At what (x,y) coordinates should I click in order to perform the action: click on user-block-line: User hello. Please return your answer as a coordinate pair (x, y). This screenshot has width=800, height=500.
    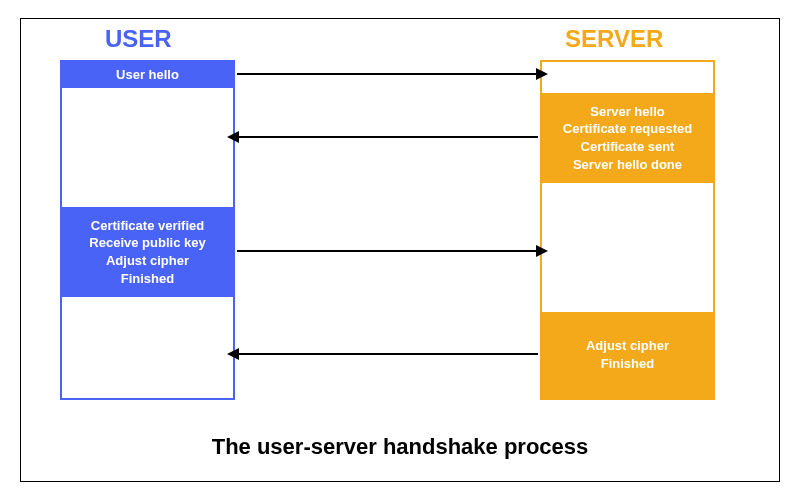
    Looking at the image, I should click on (148, 75).